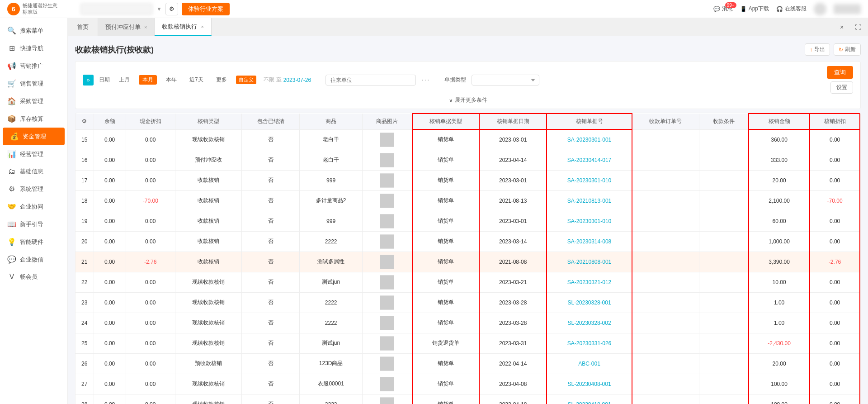 The height and width of the screenshot is (404, 868). Describe the element at coordinates (590, 262) in the screenshot. I see `cell-writeoff-bill-no-link: SA-20210808-001` at that location.